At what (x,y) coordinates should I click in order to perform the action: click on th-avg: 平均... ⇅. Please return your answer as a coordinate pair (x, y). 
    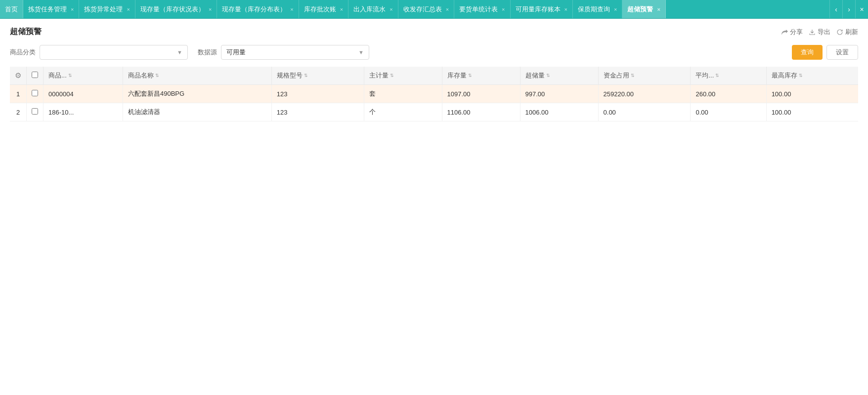
    Looking at the image, I should click on (729, 76).